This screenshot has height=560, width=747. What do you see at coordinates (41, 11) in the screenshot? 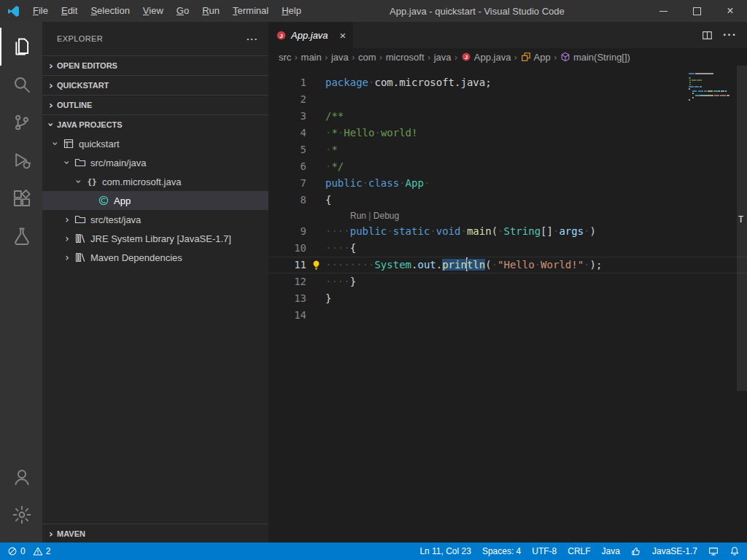
I see `menu-file: File` at bounding box center [41, 11].